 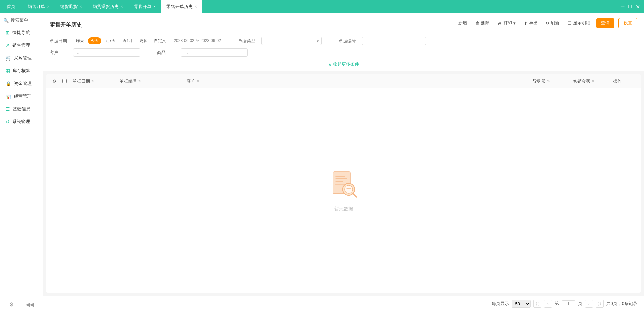 What do you see at coordinates (81, 81) in the screenshot?
I see `th-date-label: 单据日期` at bounding box center [81, 81].